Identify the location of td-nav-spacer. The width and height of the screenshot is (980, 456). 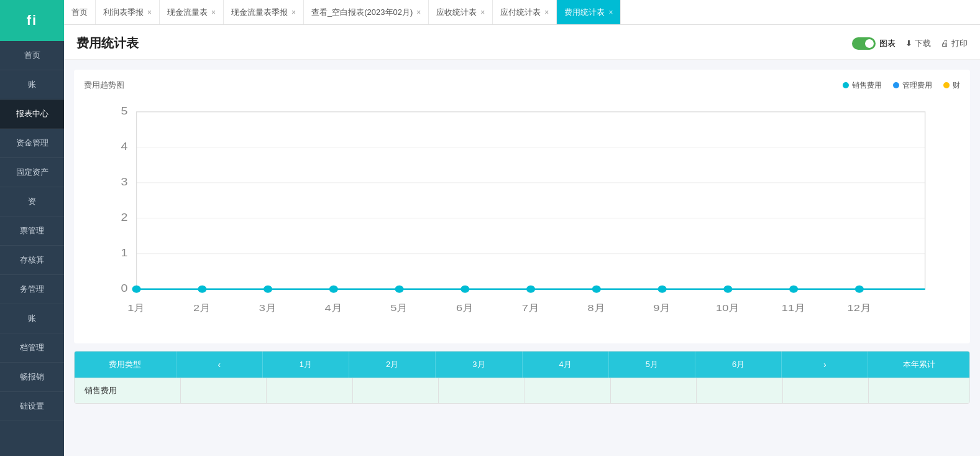
(224, 391).